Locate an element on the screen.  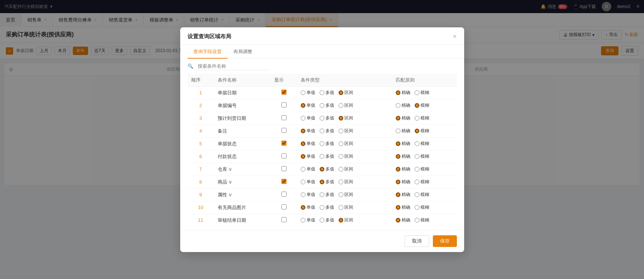
cell-name: 商品 ∨ is located at coordinates (242, 182).